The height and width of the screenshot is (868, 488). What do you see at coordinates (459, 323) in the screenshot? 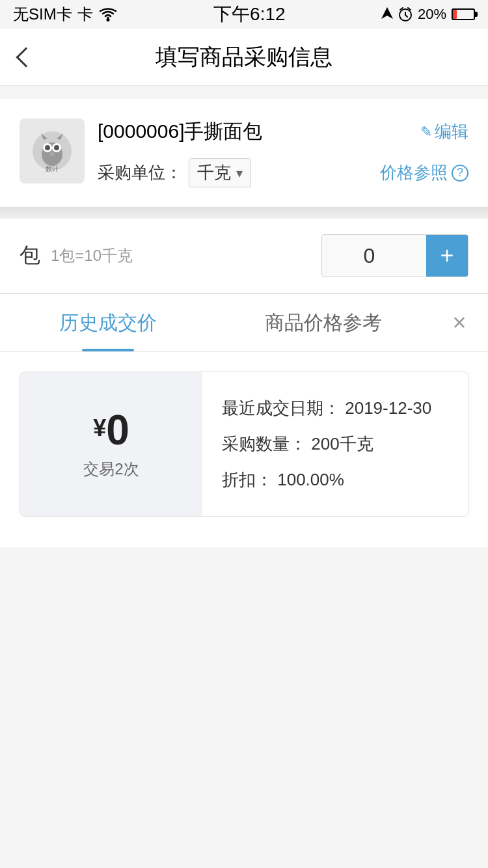
I see `close-icon: ×` at bounding box center [459, 323].